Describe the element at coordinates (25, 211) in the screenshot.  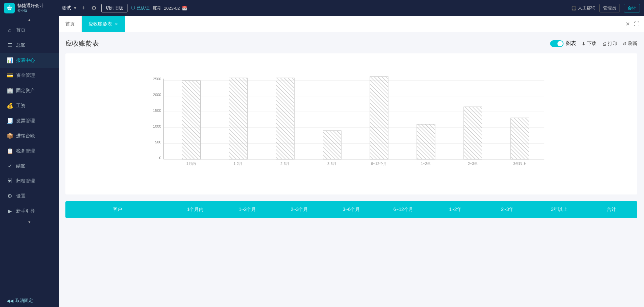
I see `sidebar-item-label-guide: 新手引导` at that location.